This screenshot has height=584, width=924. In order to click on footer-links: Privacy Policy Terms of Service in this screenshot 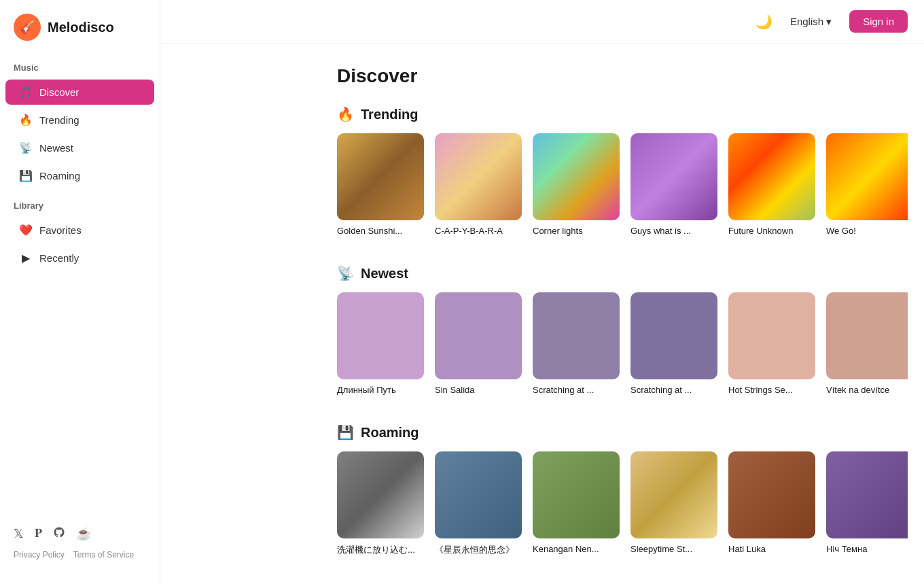, I will do `click(80, 555)`.